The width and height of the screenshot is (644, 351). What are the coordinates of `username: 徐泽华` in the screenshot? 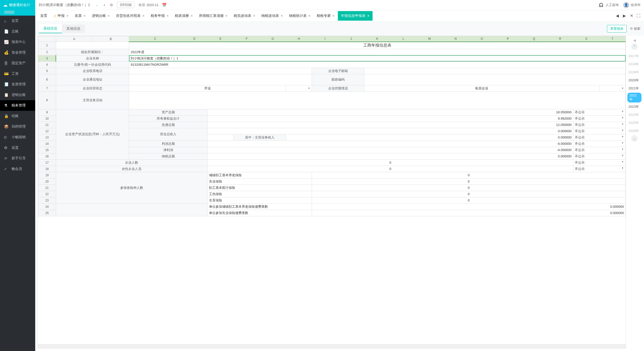 It's located at (635, 5).